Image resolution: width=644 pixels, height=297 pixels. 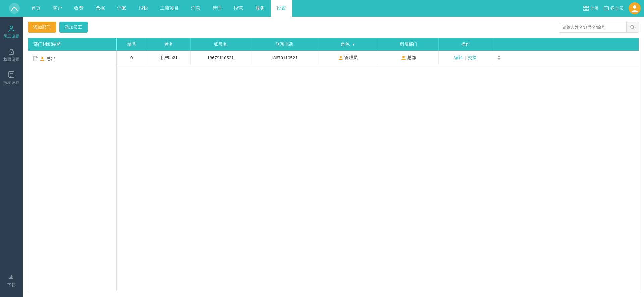 I want to click on td-number: 0, so click(x=132, y=58).